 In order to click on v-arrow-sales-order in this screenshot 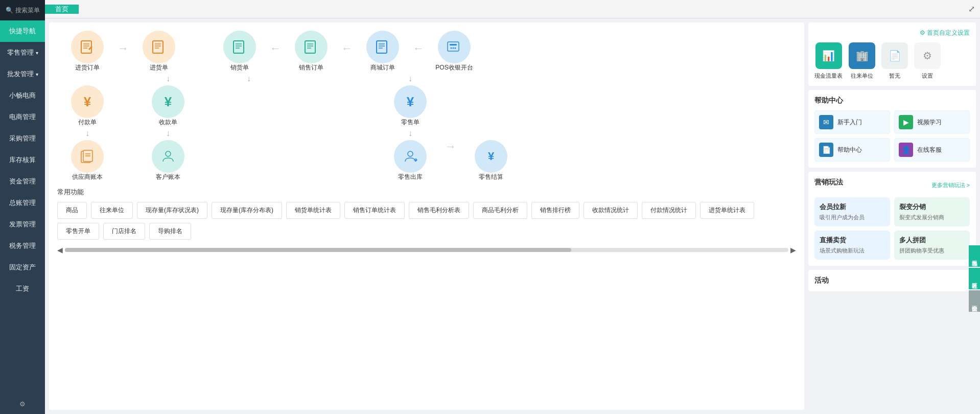, I will do `click(330, 79)`.